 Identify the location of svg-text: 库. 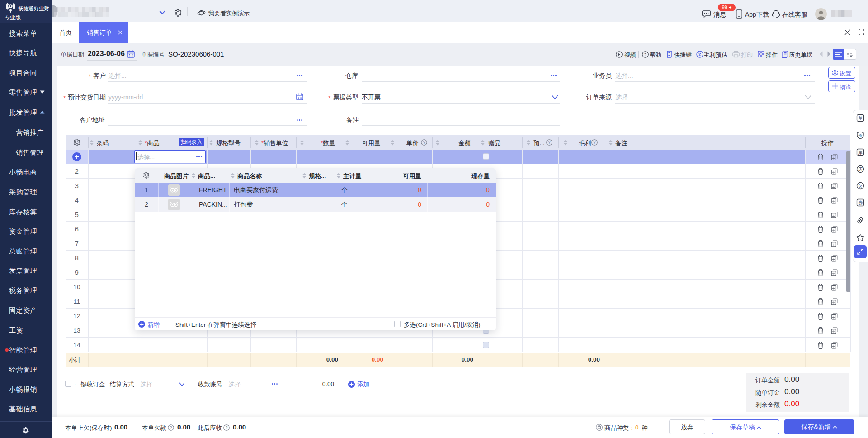
(860, 153).